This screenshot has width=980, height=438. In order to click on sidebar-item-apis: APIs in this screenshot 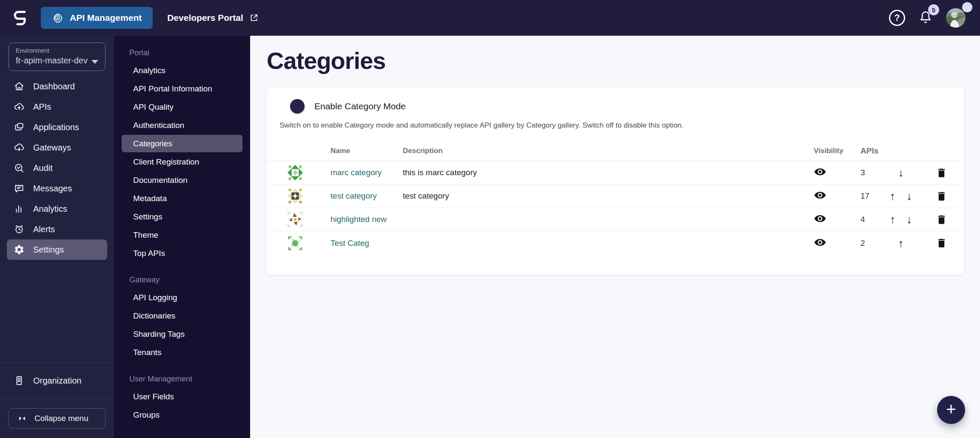, I will do `click(57, 107)`.